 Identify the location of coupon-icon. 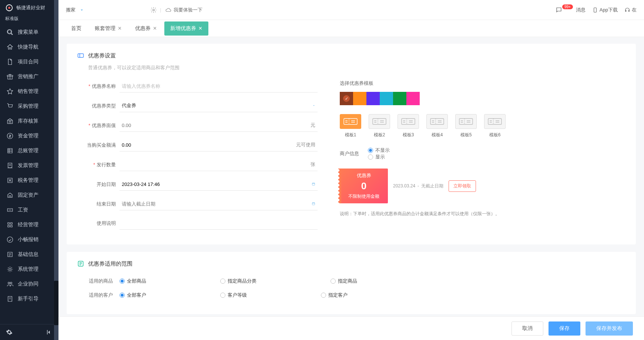
(81, 56).